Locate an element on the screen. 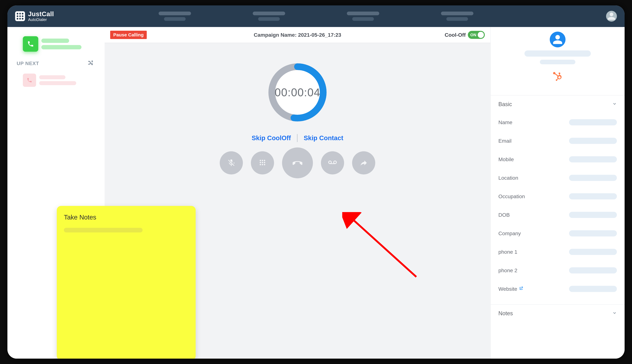 Image resolution: width=632 pixels, height=364 pixels. call-button-active is located at coordinates (31, 44).